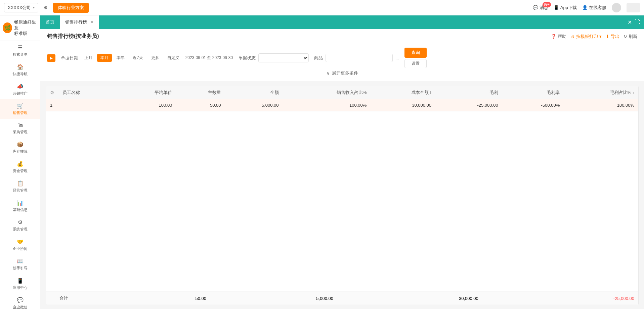 Image resolution: width=644 pixels, height=309 pixels. Describe the element at coordinates (247, 58) in the screenshot. I see `status-label: 单据状态` at that location.